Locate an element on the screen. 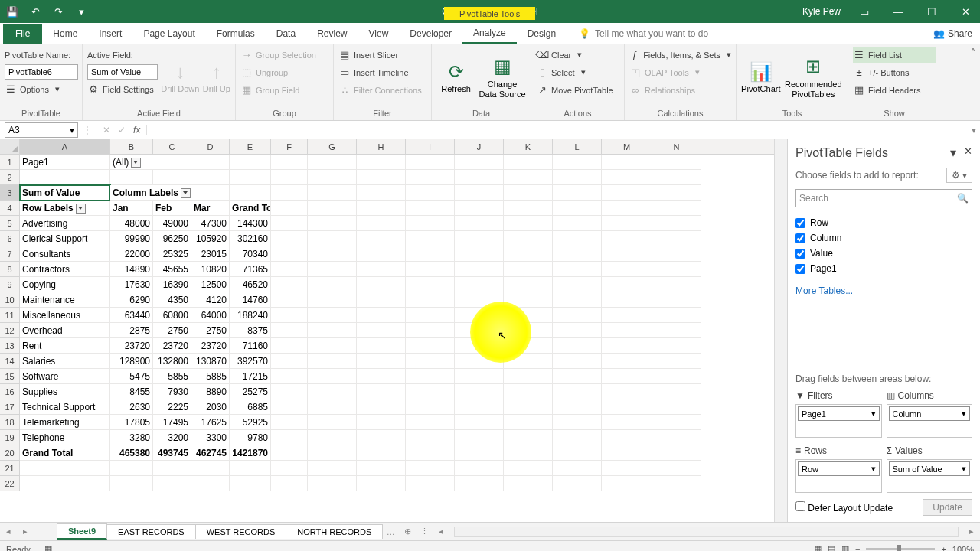  filter-connections-button: ⛬Filter Connections is located at coordinates (383, 90).